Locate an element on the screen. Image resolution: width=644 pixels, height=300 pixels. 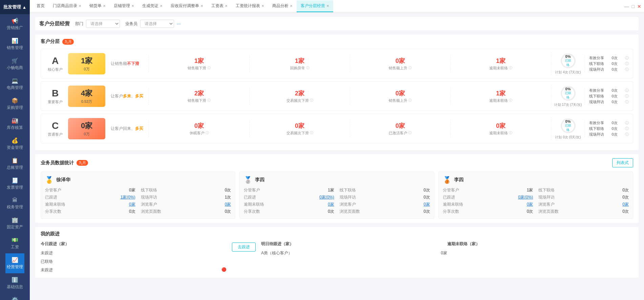
sidebar-item-税务管理: 🏛税务管理 is located at coordinates (15, 204).